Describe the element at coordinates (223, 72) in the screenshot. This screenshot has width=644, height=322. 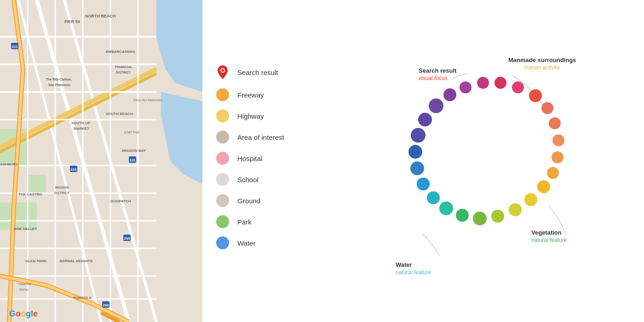
I see `search-result-pin-icon` at that location.